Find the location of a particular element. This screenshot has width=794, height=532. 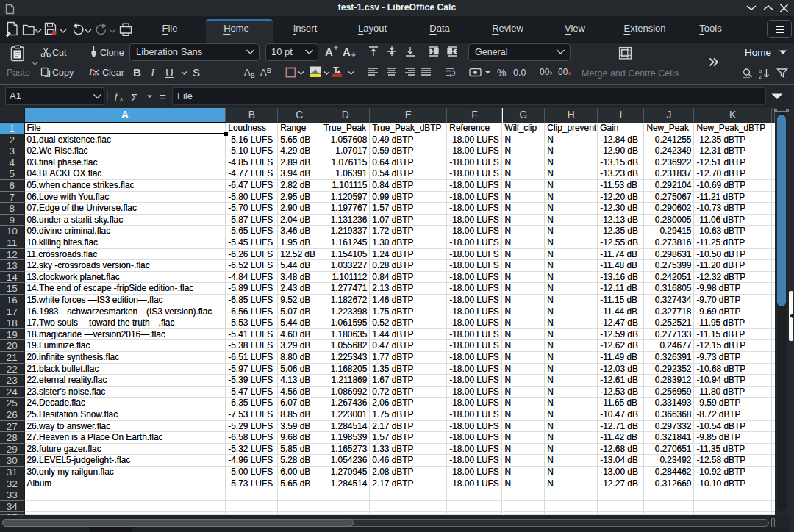

svg-text: x is located at coordinates (121, 98).